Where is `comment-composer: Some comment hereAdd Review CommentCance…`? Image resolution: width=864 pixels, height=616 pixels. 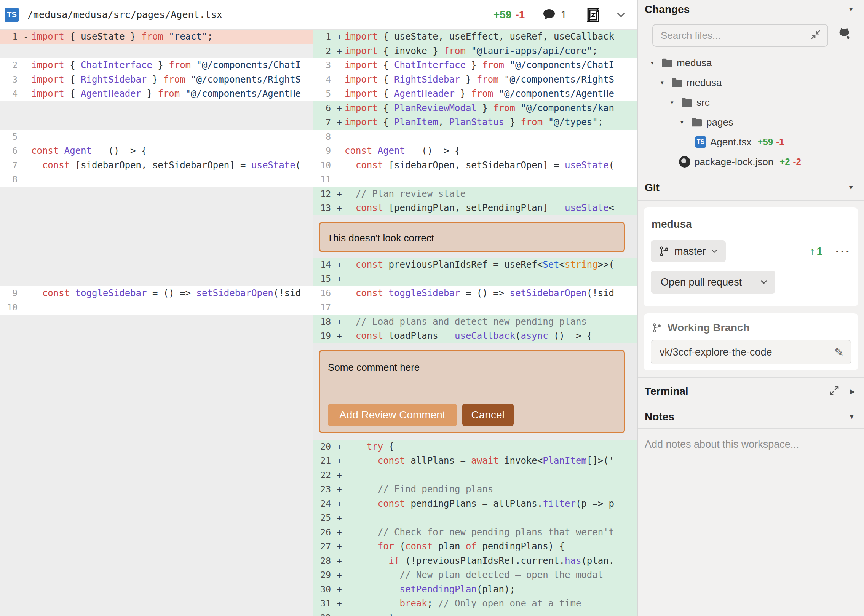
comment-composer: Some comment hereAdd Review CommentCance… is located at coordinates (472, 391).